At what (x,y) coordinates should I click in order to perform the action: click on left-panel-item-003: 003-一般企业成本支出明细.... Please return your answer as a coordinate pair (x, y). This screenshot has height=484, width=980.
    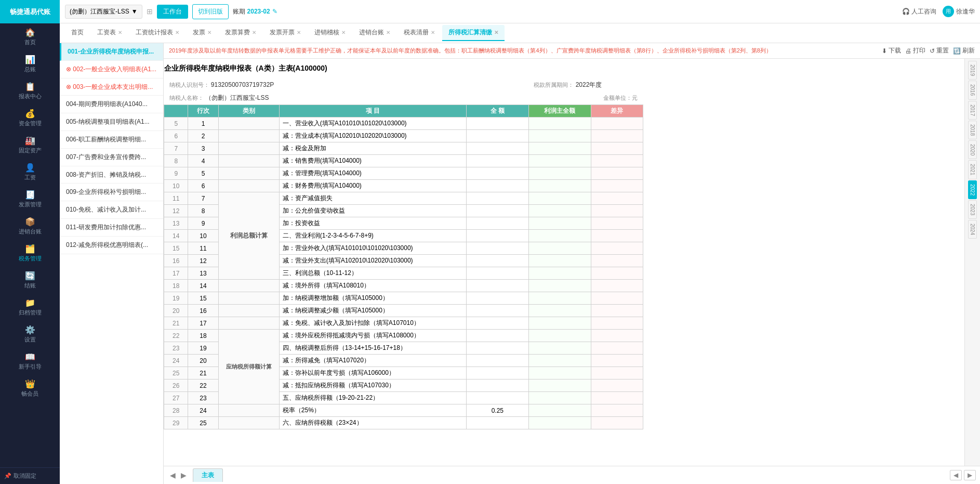
    Looking at the image, I should click on (111, 87).